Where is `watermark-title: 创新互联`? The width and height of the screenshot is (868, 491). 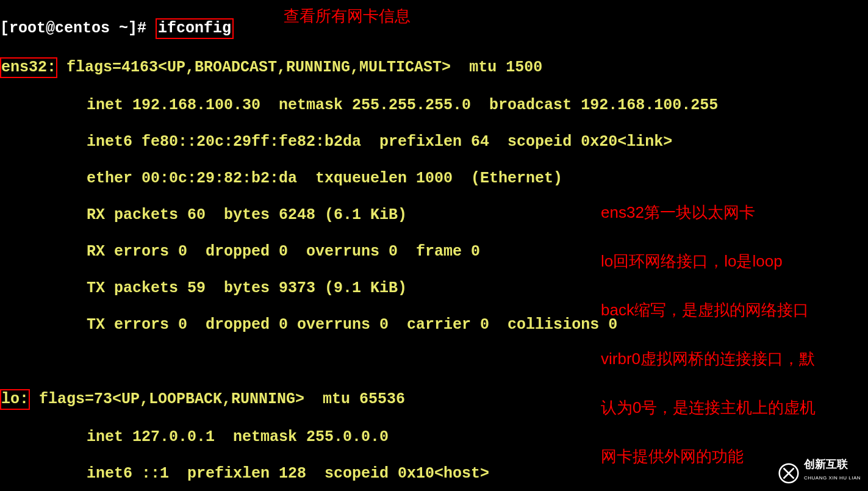
watermark-title: 创新互联 is located at coordinates (832, 464).